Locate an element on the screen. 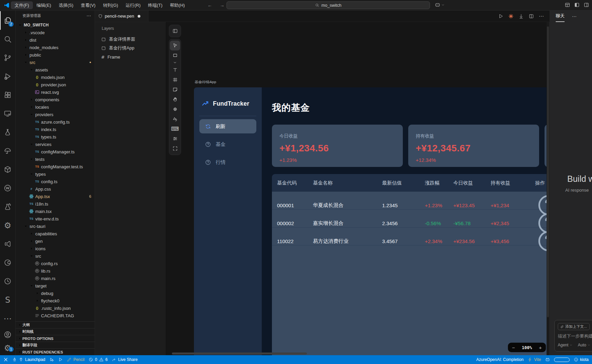  kiota-status: kiota is located at coordinates (581, 360).